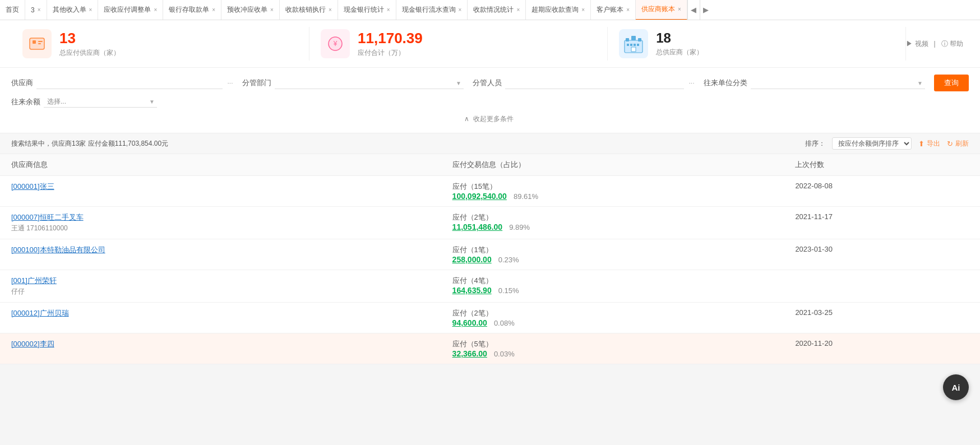 This screenshot has width=980, height=445. What do you see at coordinates (22, 83) in the screenshot?
I see `supplier-filter-label: 供应商` at bounding box center [22, 83].